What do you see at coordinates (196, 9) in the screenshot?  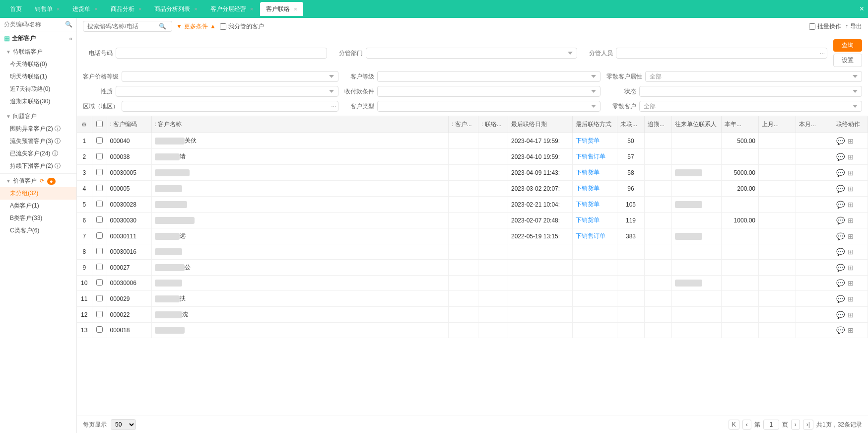 I see `close-analysis-list-icon: ×` at bounding box center [196, 9].